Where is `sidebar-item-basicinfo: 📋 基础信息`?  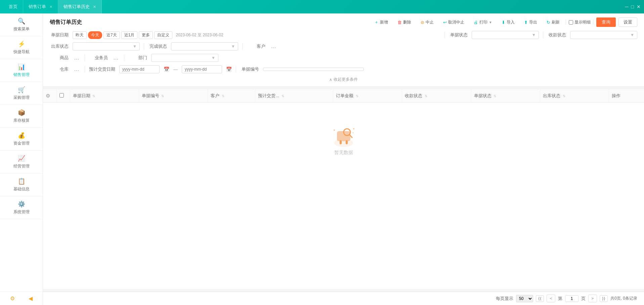
sidebar-item-basicinfo: 📋 基础信息 is located at coordinates (22, 185).